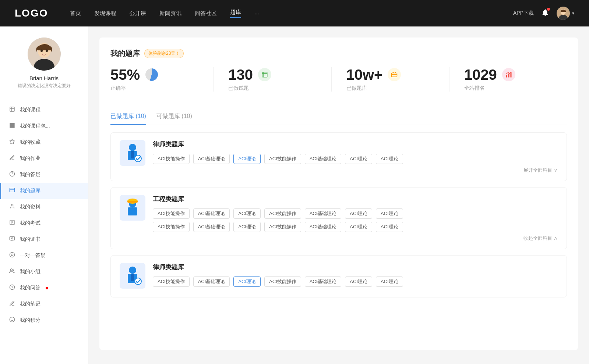  What do you see at coordinates (292, 13) in the screenshot?
I see `nav-menu: 首页 发现课程 公开课 新闻资讯 问答社区 题库 ···` at bounding box center [292, 13].